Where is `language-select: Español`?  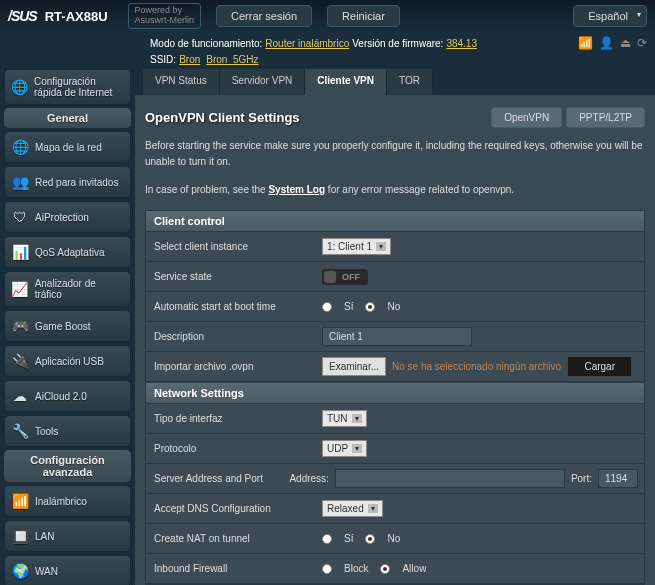
language-select: Español is located at coordinates (610, 16).